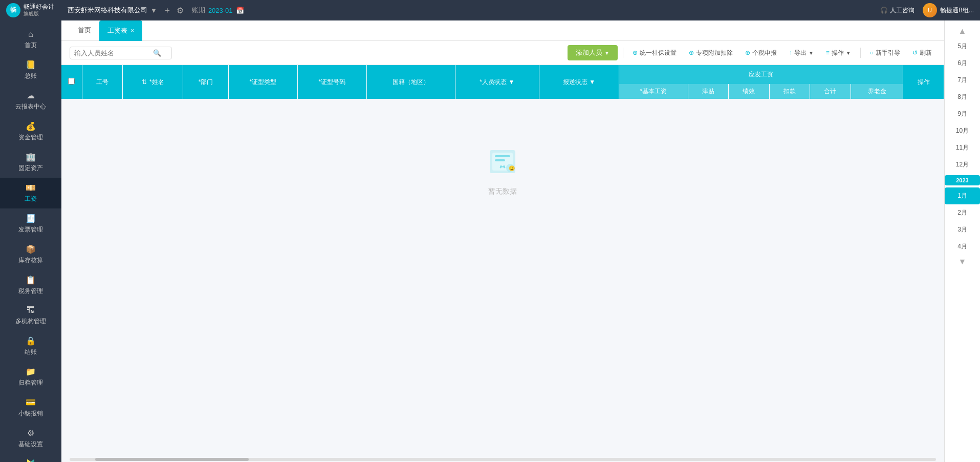 This screenshot has width=980, height=462. What do you see at coordinates (898, 10) in the screenshot?
I see `service-button: 🎧 人工咨询` at bounding box center [898, 10].